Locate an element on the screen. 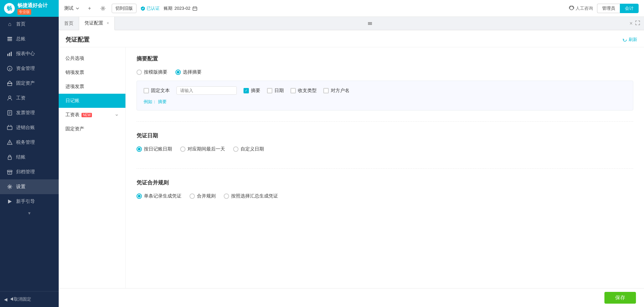 The height and width of the screenshot is (307, 644). settings-gear-btn is located at coordinates (103, 8).